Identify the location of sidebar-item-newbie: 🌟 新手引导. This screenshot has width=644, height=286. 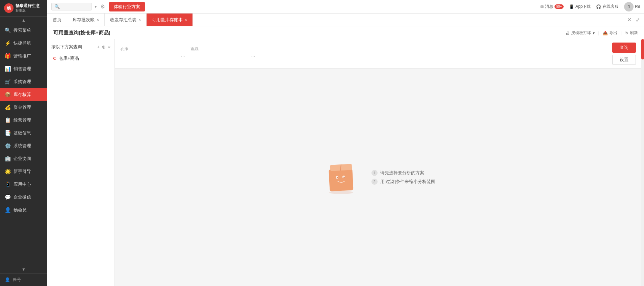
(24, 172).